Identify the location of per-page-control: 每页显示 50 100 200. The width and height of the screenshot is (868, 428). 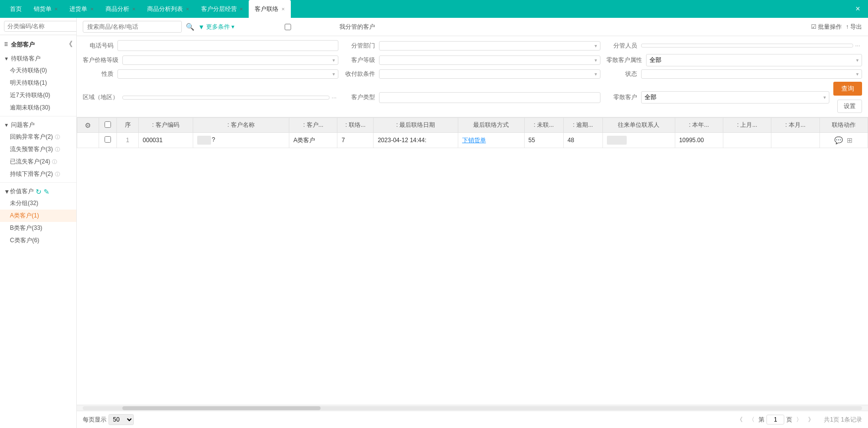
(108, 420).